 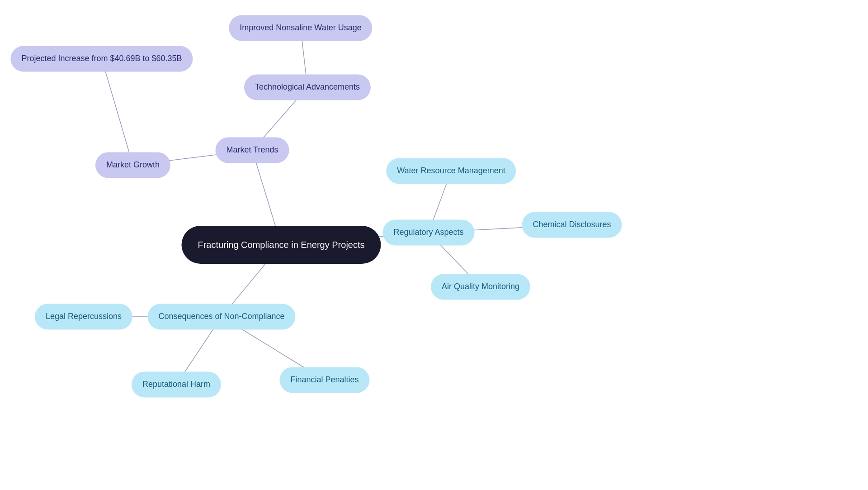 I want to click on node-regulatory_aspects: Regulatory Aspects, so click(x=429, y=233).